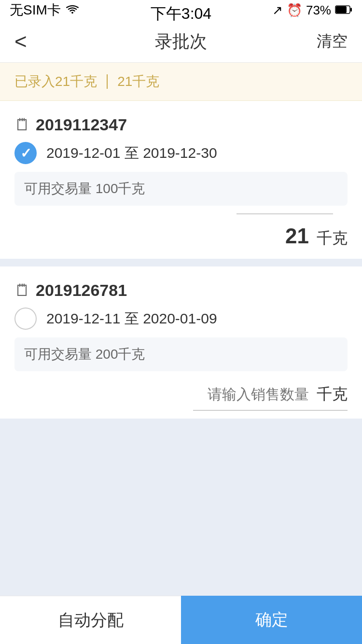 The height and width of the screenshot is (644, 362). I want to click on bottom-bar: 自动分配 确定, so click(181, 620).